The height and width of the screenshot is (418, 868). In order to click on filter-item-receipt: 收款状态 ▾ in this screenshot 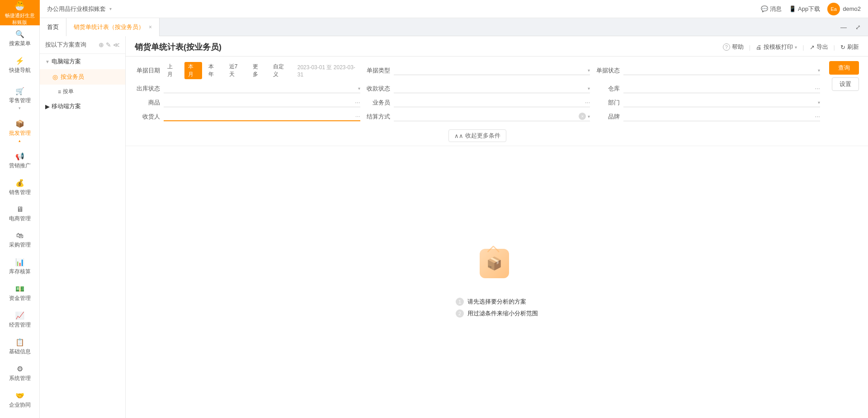, I will do `click(477, 89)`.